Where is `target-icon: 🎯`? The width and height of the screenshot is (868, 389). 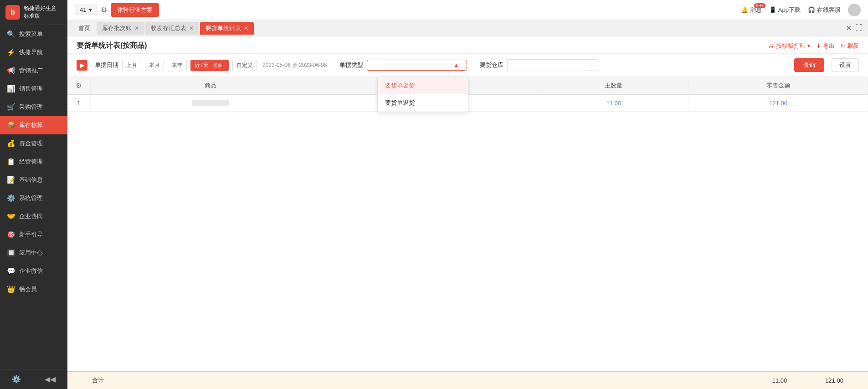 target-icon: 🎯 is located at coordinates (11, 235).